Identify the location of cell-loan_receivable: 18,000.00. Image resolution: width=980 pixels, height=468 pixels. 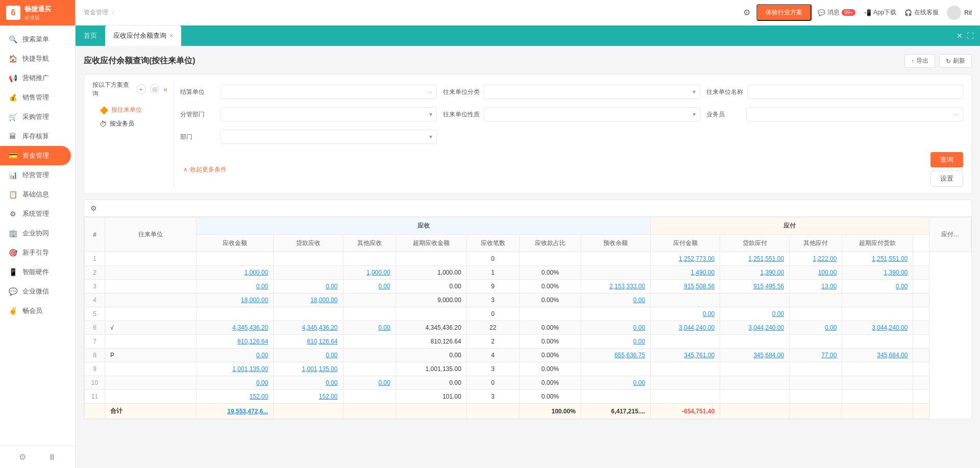
(308, 300).